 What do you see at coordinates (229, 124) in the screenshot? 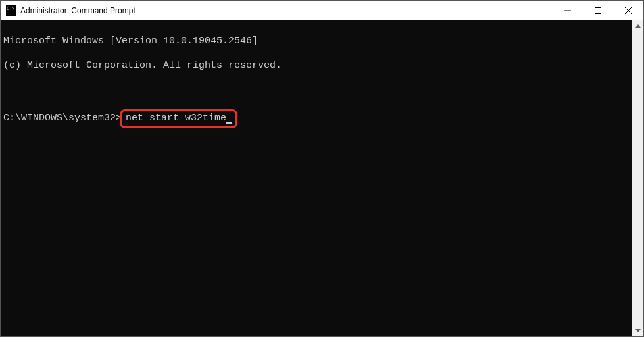
I see `cursor` at bounding box center [229, 124].